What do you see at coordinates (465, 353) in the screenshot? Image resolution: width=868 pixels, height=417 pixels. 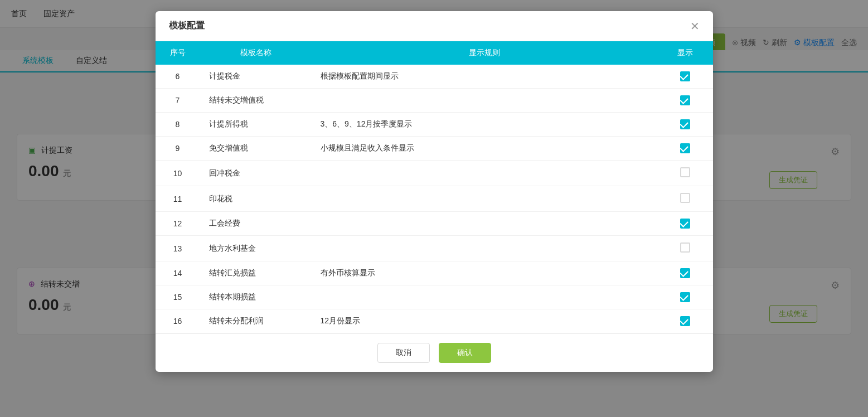 I see `confirm-button: 确认` at bounding box center [465, 353].